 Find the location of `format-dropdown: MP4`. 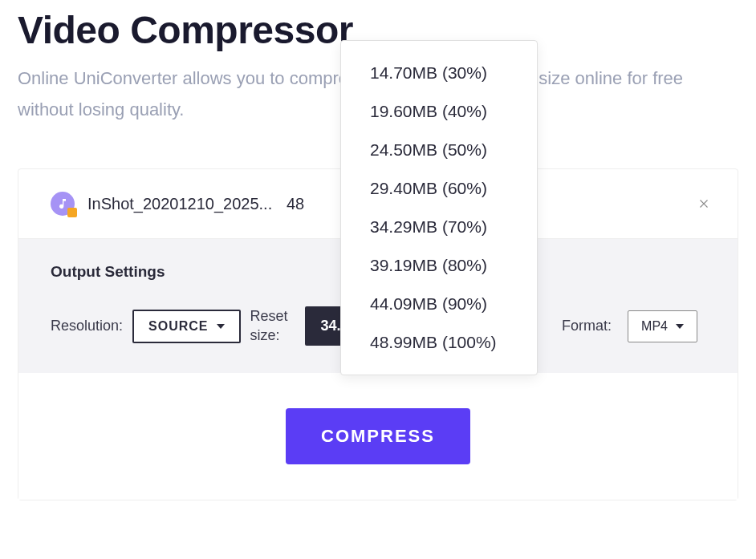

format-dropdown: MP4 is located at coordinates (663, 326).